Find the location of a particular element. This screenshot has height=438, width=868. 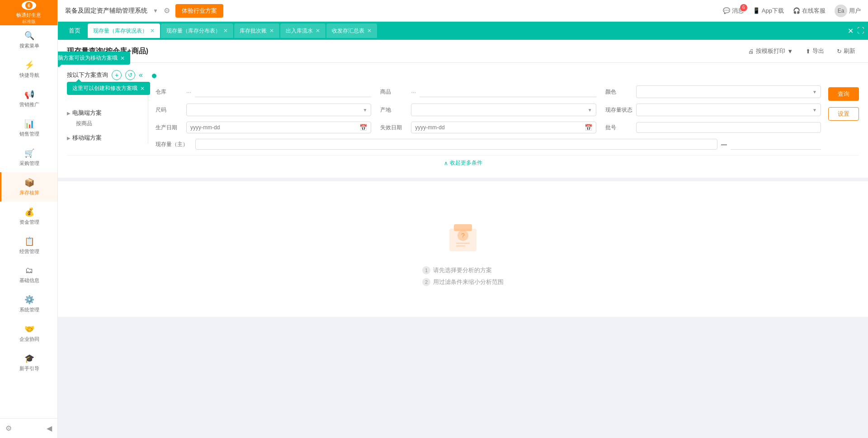

sidebar-item-purchase: 🛒 采购管理 is located at coordinates (29, 157).